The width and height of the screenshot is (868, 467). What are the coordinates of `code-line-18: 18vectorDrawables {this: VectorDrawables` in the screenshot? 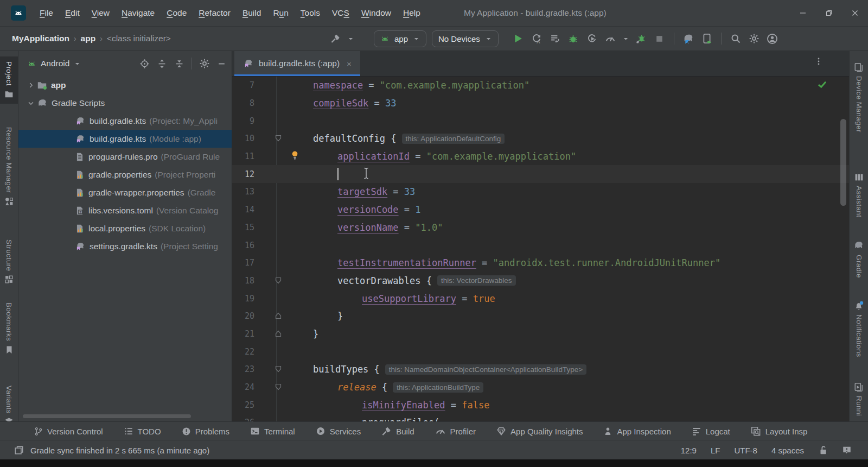 It's located at (540, 281).